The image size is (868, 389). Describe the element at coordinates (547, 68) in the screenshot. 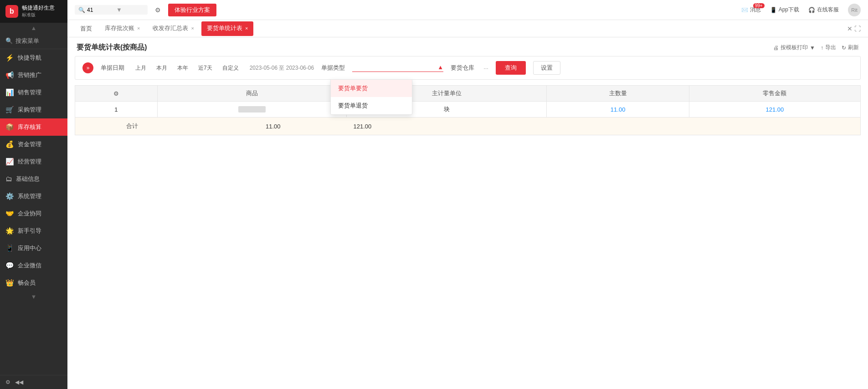

I see `filter-settings-btn: 设置` at that location.